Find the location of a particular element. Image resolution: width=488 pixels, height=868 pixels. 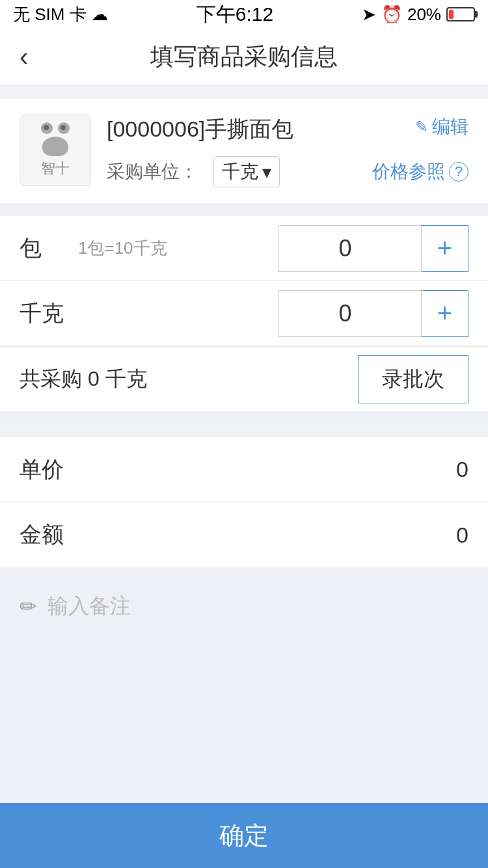

unit-label: 采购单位： is located at coordinates (152, 172).